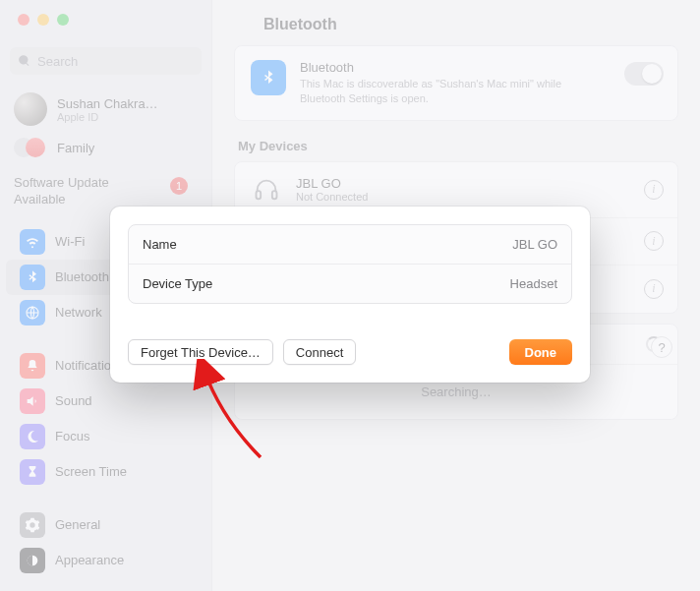 Image resolution: width=700 pixels, height=591 pixels. I want to click on modal-row-name: Name JBL GO, so click(350, 244).